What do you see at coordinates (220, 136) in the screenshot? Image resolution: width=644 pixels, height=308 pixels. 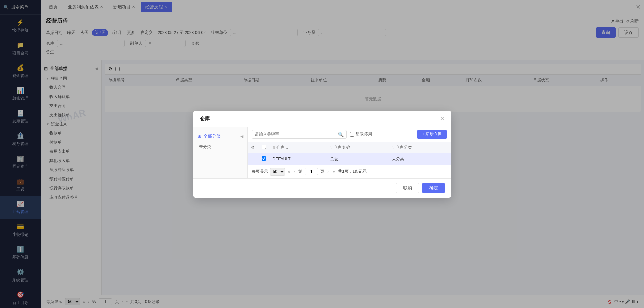 I see `all-categories-item: ⊞ 全部分类 ◀` at bounding box center [220, 136].